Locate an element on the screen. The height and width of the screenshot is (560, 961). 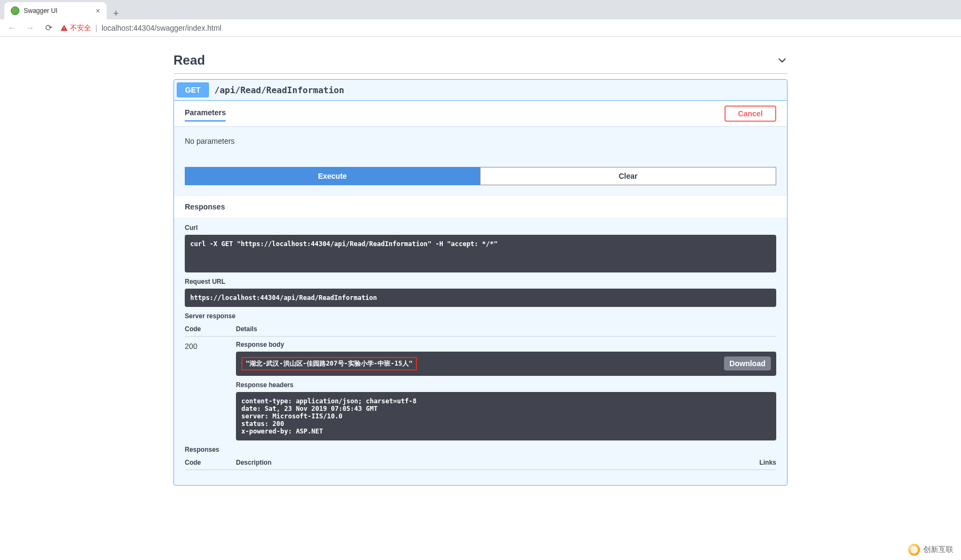
operation-summary: GET /api/Read/ReadInformation is located at coordinates (480, 90).